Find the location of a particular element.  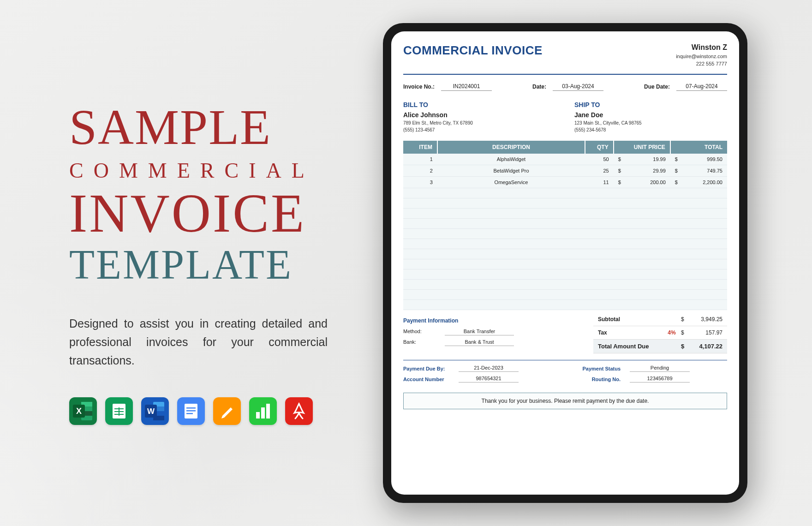

payment-info-heading: Payment Information is located at coordinates (498, 321).